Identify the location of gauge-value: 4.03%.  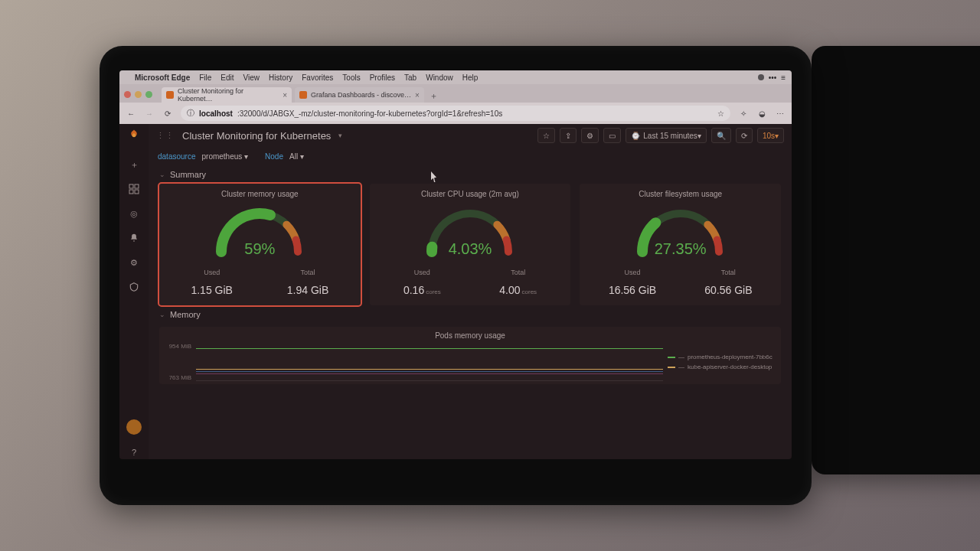
(470, 249).